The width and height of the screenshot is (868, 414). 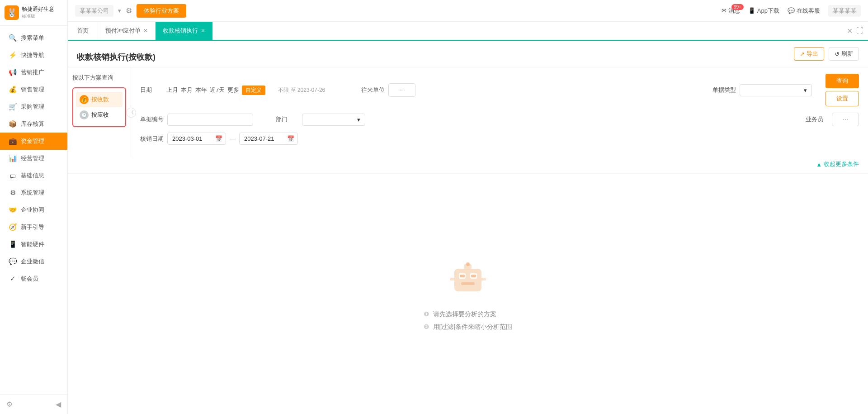 What do you see at coordinates (184, 31) in the screenshot?
I see `tab-receivable: 收款核销执行 ✕` at bounding box center [184, 31].